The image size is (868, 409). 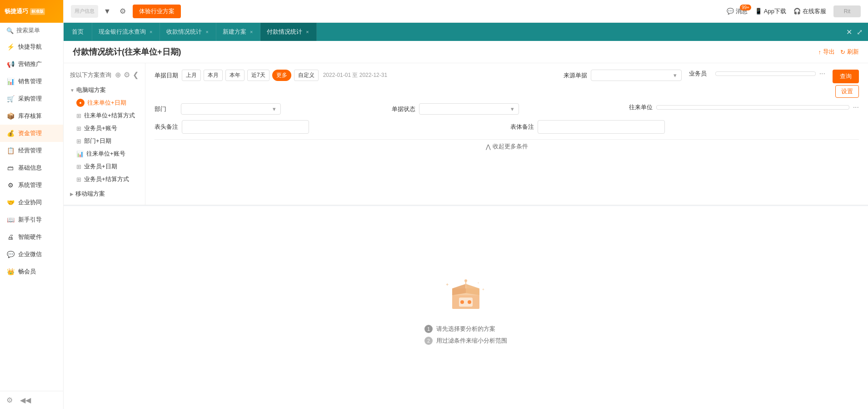 What do you see at coordinates (32, 133) in the screenshot?
I see `sidebar-item-finance: 💰 资金管理` at bounding box center [32, 133].